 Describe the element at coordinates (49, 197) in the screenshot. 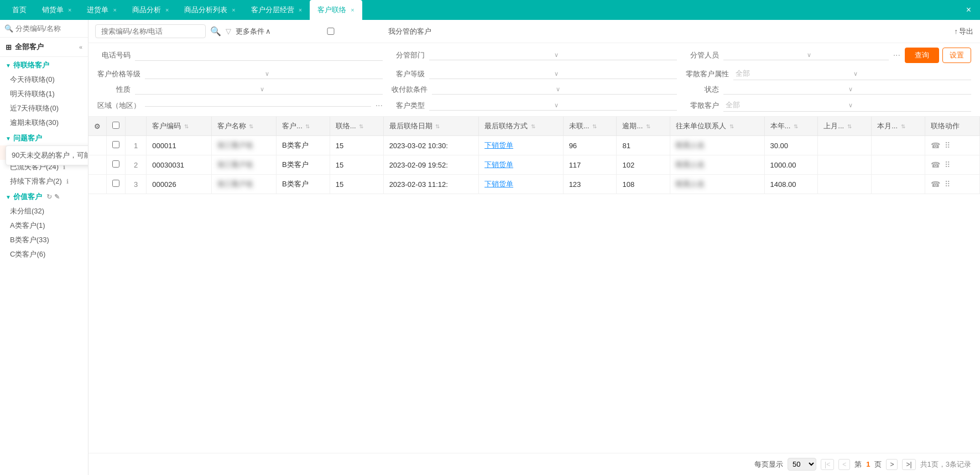

I see `refresh-icon: ↻` at that location.